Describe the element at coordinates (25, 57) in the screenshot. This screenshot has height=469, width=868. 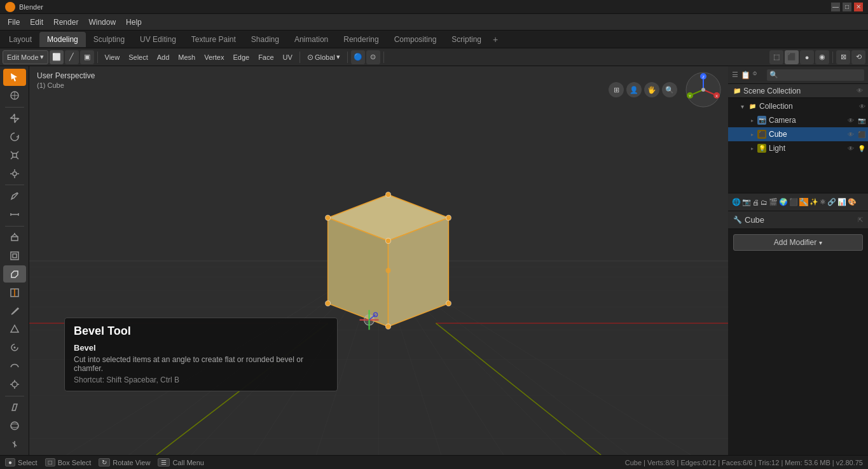
I see `mode-selector: Edit Mode ▾` at that location.